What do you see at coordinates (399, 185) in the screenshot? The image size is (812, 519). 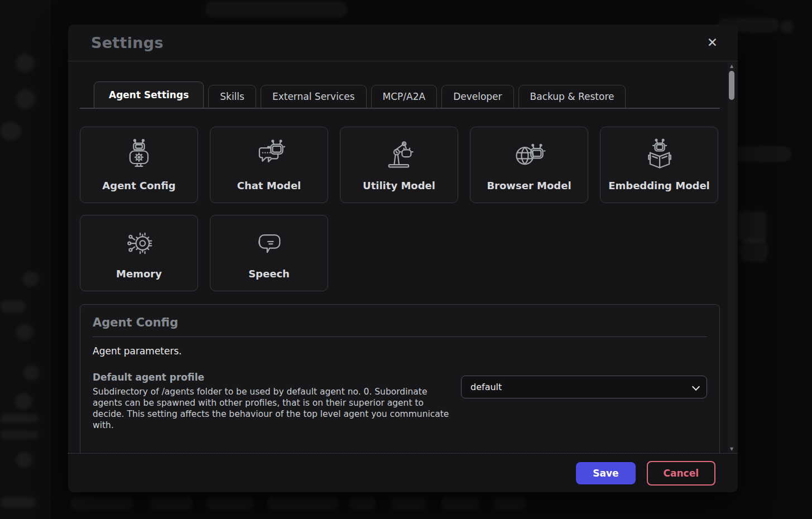 I see `nav-card-label: Utility Model` at bounding box center [399, 185].